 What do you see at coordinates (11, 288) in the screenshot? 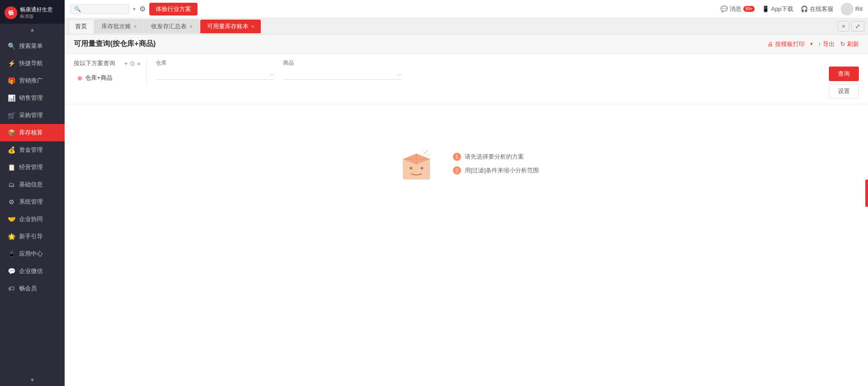
I see `member-icon: 🏷` at bounding box center [11, 288].